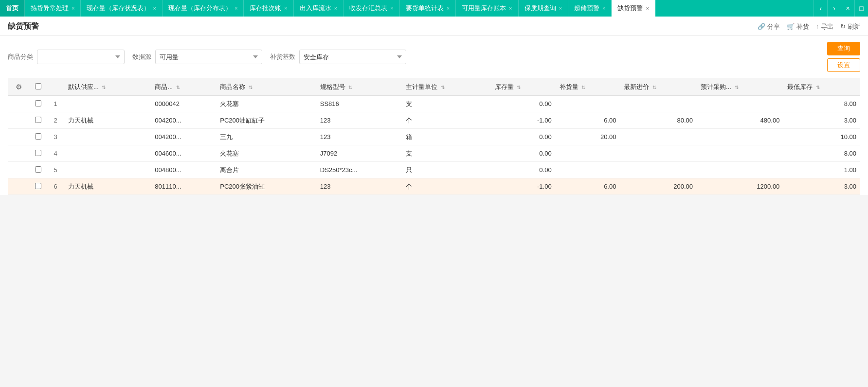 The width and height of the screenshot is (868, 387). Describe the element at coordinates (822, 121) in the screenshot. I see `cell-min-stock: 3.00` at that location.